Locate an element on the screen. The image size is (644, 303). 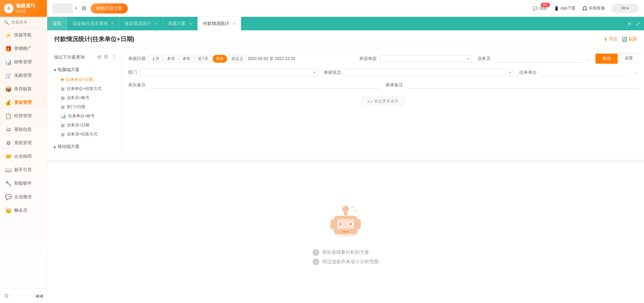
content-divider is located at coordinates (346, 161).